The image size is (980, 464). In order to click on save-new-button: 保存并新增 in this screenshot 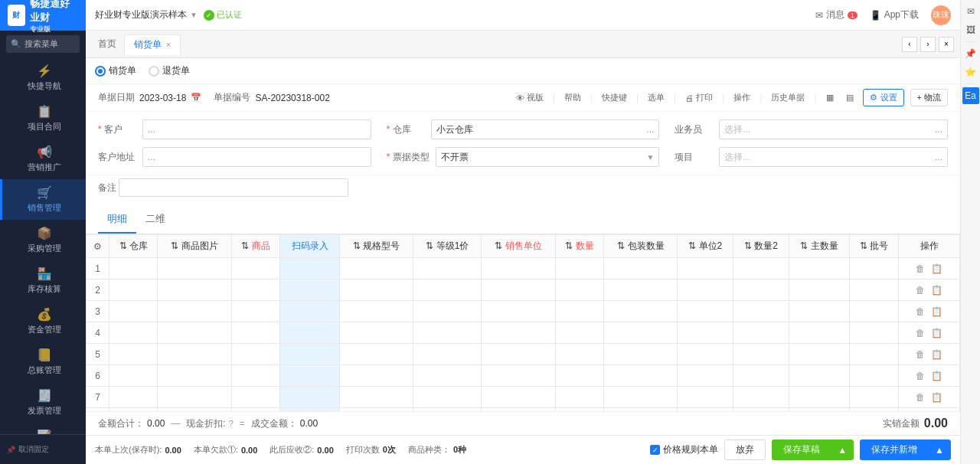, I will do `click(894, 450)`.